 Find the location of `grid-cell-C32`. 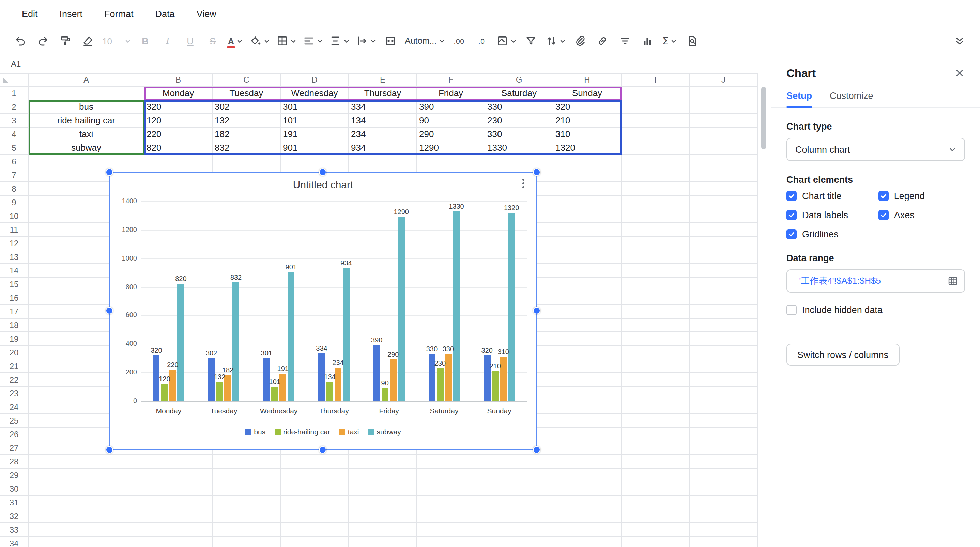

grid-cell-C32 is located at coordinates (247, 516).